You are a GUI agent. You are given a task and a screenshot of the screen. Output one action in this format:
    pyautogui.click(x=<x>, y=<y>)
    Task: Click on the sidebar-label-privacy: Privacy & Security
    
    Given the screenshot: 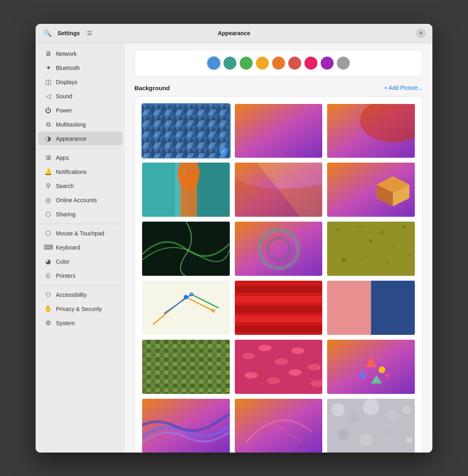 What is the action you would take?
    pyautogui.click(x=79, y=309)
    